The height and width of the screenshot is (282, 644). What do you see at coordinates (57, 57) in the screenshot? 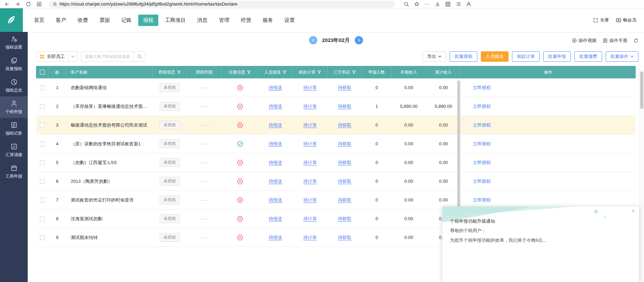
I see `employee-filter-dropdown: 全部员工` at bounding box center [57, 57].